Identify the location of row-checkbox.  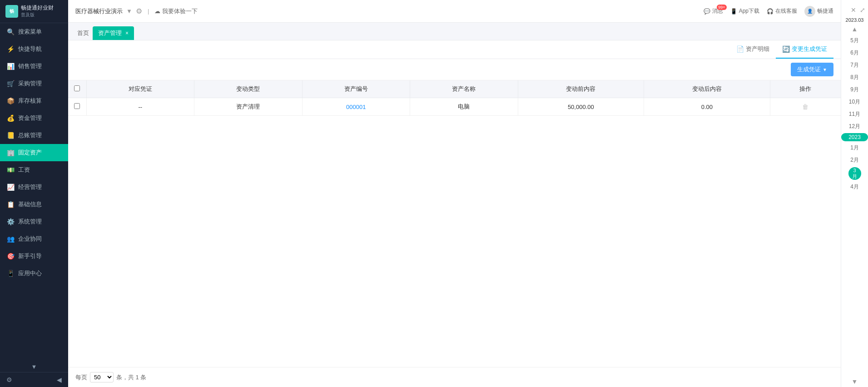
(77, 106).